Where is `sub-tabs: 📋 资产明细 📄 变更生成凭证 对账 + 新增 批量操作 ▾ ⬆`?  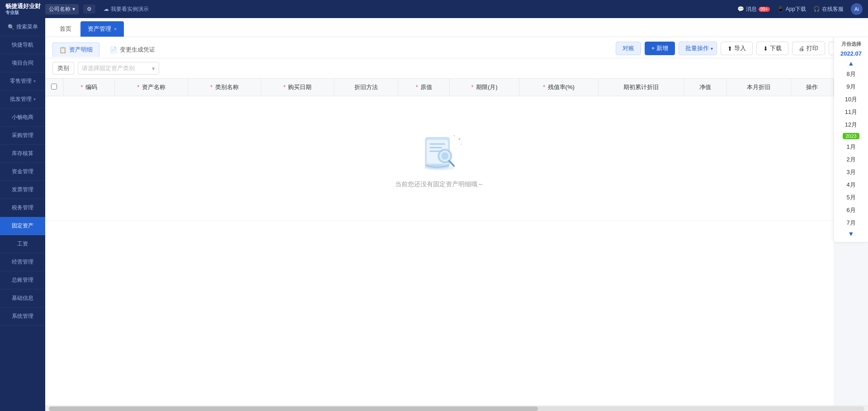
sub-tabs: 📋 资产明细 📄 变更生成凭证 对账 + 新增 批量操作 ▾ ⬆ is located at coordinates (457, 48).